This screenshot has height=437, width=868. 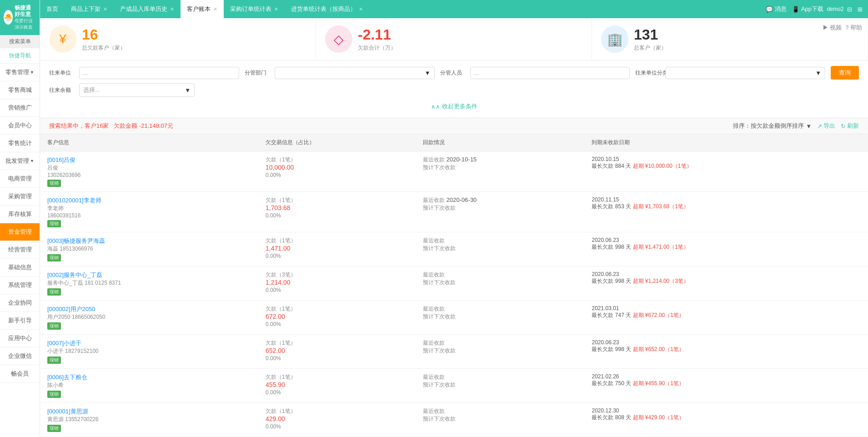 What do you see at coordinates (661, 247) in the screenshot?
I see `overdue-link: 超期 ¥1,471.00（1笔）` at bounding box center [661, 247].